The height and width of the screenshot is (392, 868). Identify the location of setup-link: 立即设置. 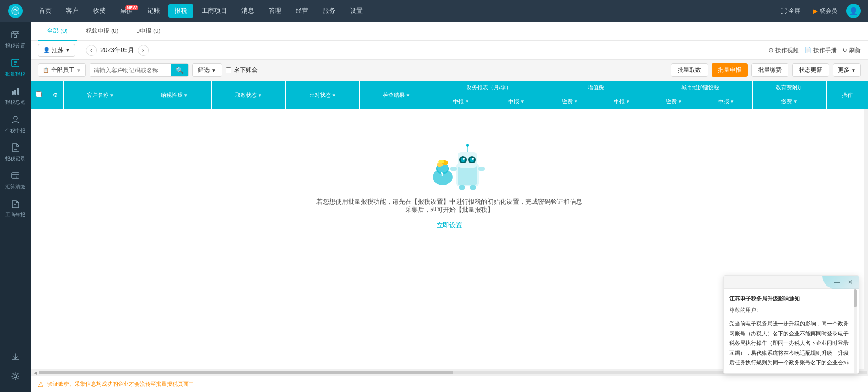
(449, 225).